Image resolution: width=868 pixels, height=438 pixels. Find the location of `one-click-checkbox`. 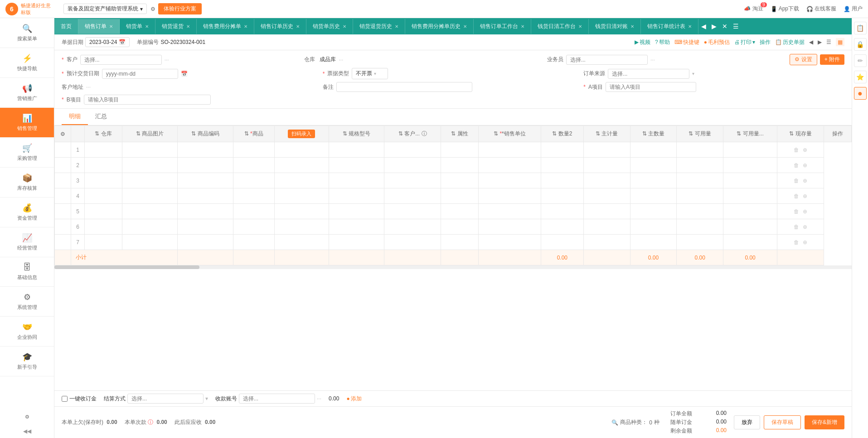

one-click-checkbox is located at coordinates (64, 399).